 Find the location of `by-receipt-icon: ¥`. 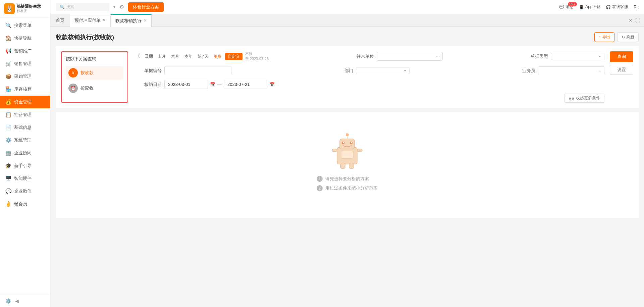

by-receipt-icon: ¥ is located at coordinates (73, 73).